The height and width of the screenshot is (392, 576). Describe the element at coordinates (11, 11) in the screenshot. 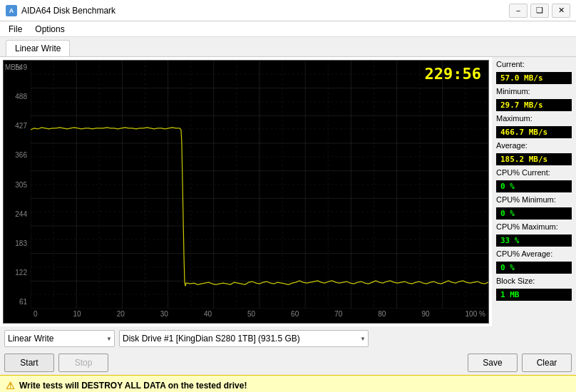

I see `app-icon: A` at that location.